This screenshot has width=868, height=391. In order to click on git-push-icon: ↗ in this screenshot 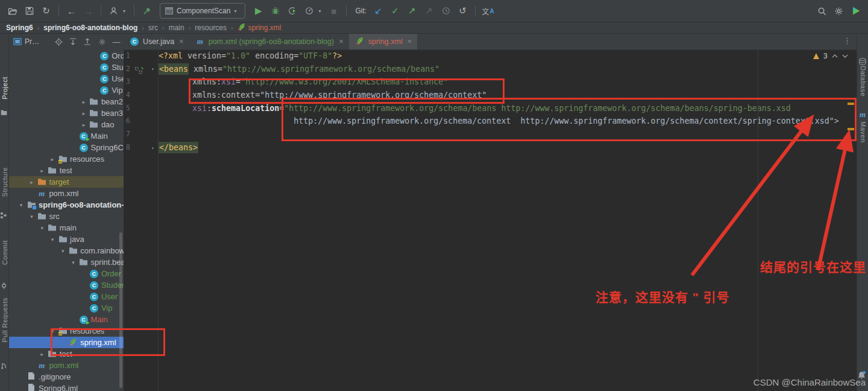, I will do `click(412, 11)`.